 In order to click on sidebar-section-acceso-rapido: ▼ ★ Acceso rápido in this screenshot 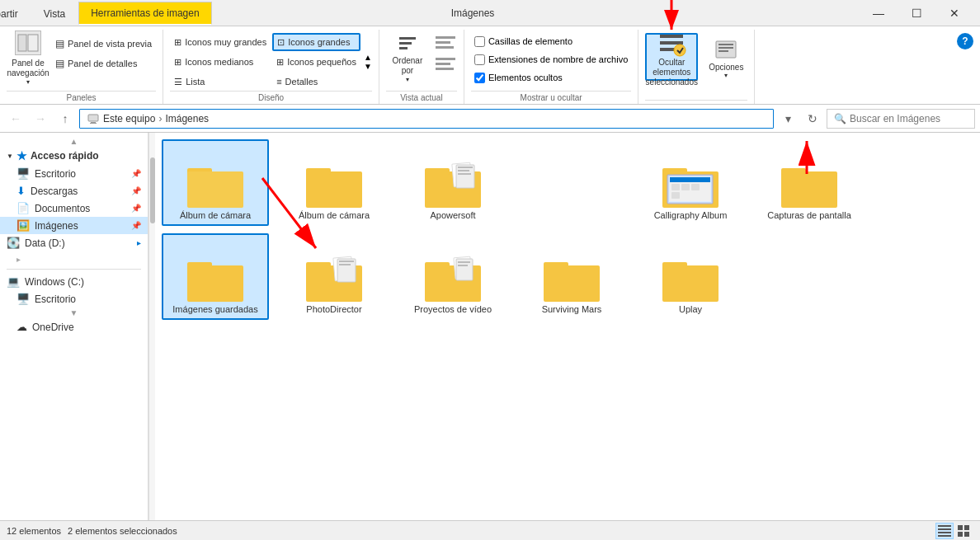, I will do `click(74, 156)`.